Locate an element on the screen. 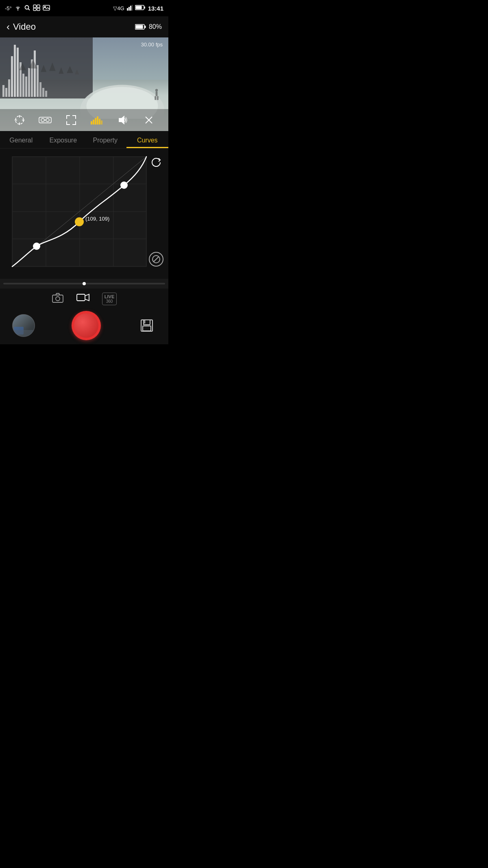  waveform-button is located at coordinates (97, 120).